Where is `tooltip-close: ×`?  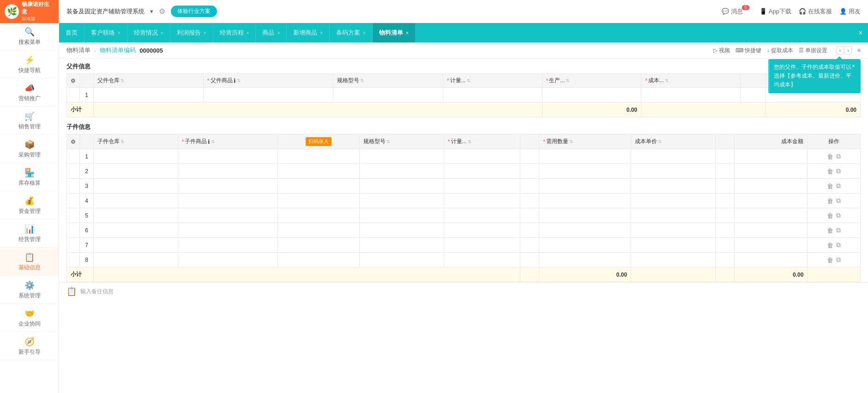 tooltip-close: × is located at coordinates (853, 67).